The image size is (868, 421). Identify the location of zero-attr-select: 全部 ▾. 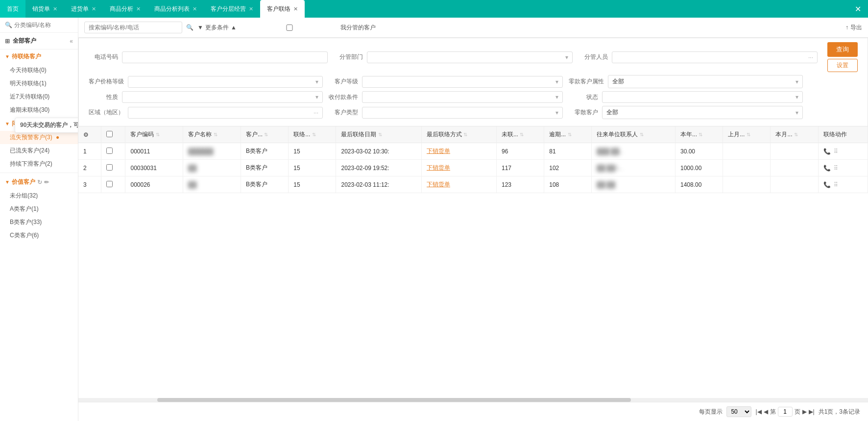
(705, 81).